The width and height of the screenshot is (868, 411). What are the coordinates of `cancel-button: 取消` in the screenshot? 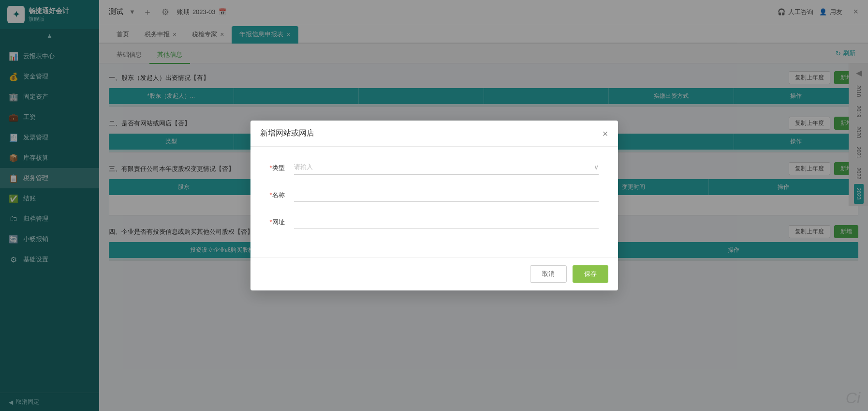 It's located at (548, 274).